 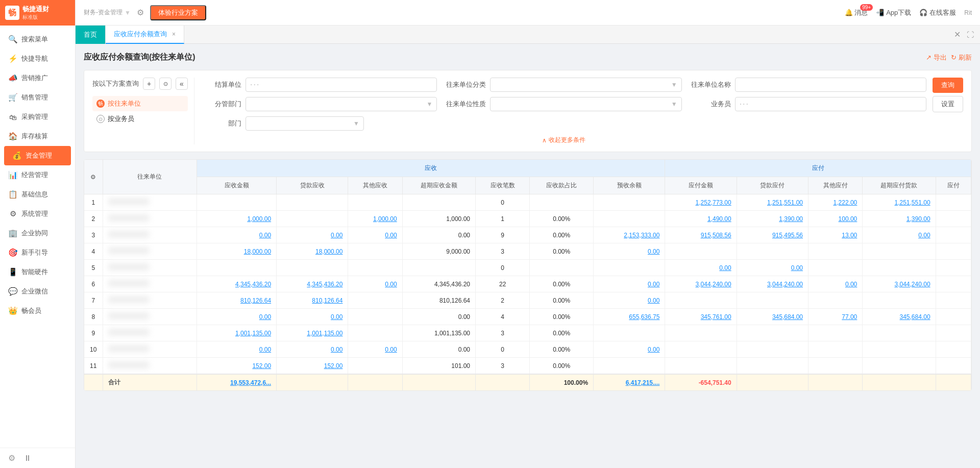 I want to click on row-ar-loan: 4,345,436.20, so click(x=312, y=284).